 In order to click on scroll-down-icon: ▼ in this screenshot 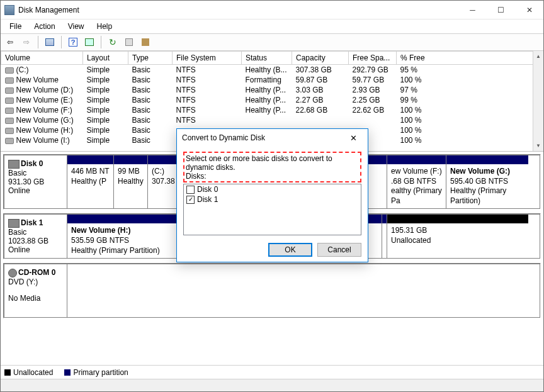, I will do `click(538, 146)`.